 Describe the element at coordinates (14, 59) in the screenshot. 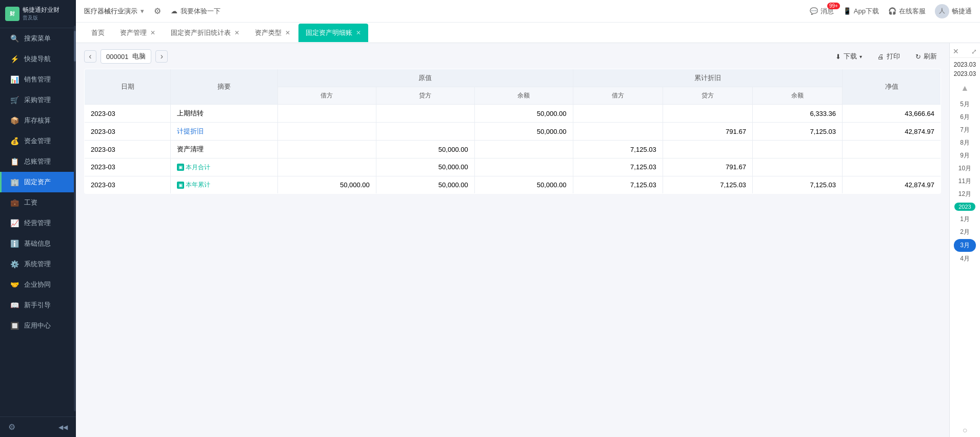

I see `sidebar-icon-quicknav: ⚡` at that location.